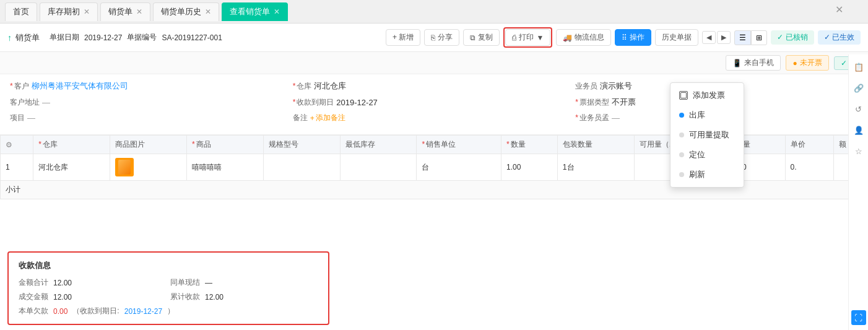  Describe the element at coordinates (302, 167) in the screenshot. I see `row-spec` at that location.